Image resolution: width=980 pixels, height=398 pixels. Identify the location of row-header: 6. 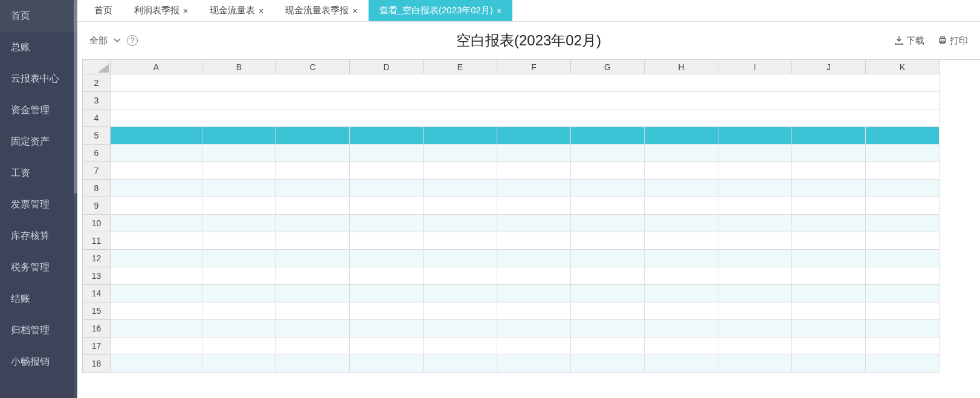
(97, 154).